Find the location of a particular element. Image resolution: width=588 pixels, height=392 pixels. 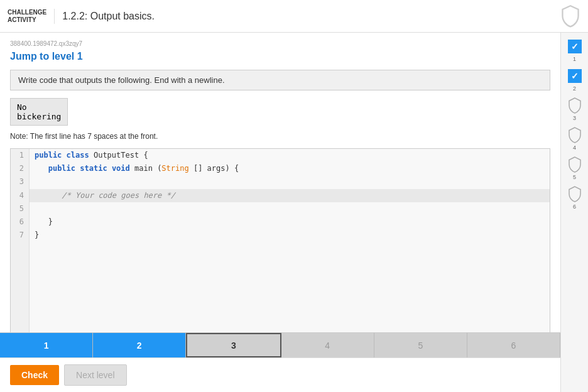

sidebar-item-1: ✓ 1 is located at coordinates (575, 50).